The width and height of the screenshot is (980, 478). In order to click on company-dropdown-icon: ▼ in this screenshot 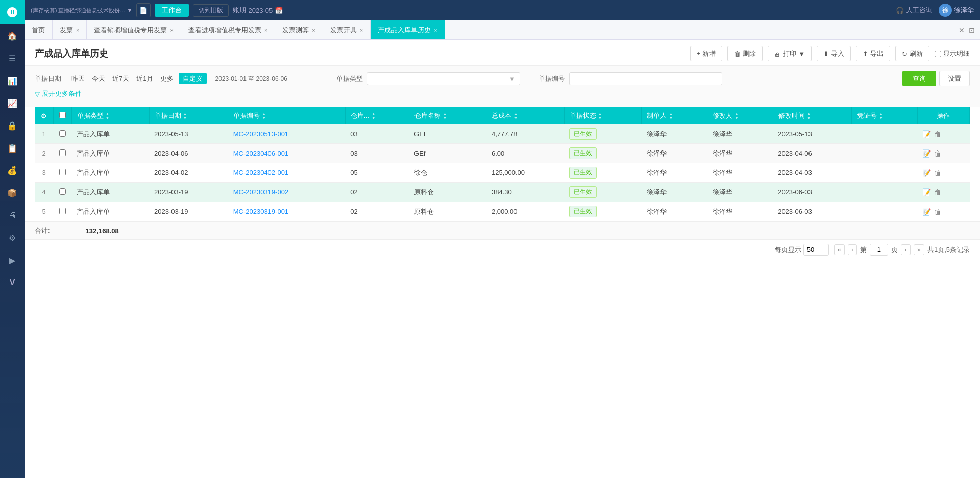, I will do `click(130, 10)`.